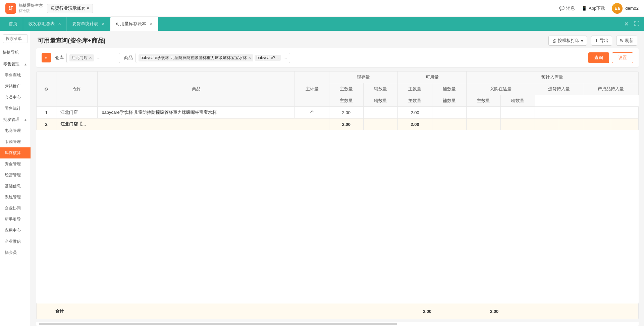  I want to click on close-all-tabs-icon: ✕, so click(627, 24).